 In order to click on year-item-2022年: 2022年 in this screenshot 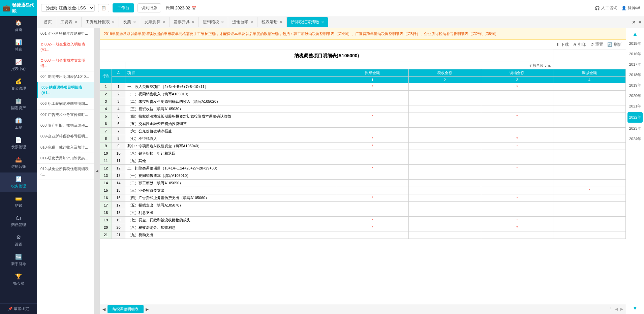, I will do `click(635, 117)`.